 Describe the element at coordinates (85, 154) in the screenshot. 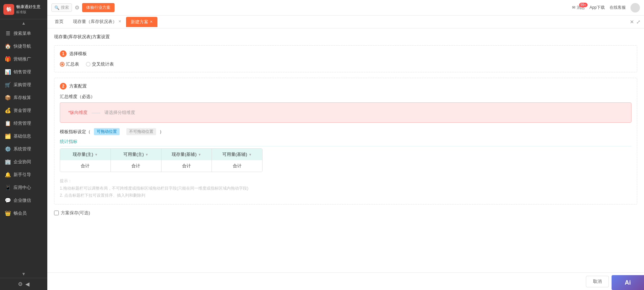

I see `col-header-0: 现存量(主) ▼` at that location.